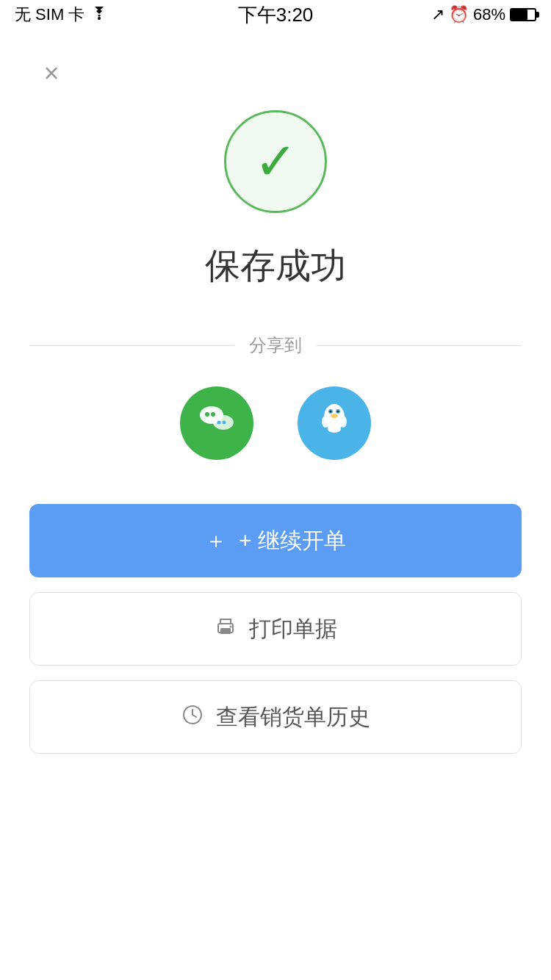 The width and height of the screenshot is (551, 980). What do you see at coordinates (438, 15) in the screenshot?
I see `location-icon: ↗` at bounding box center [438, 15].